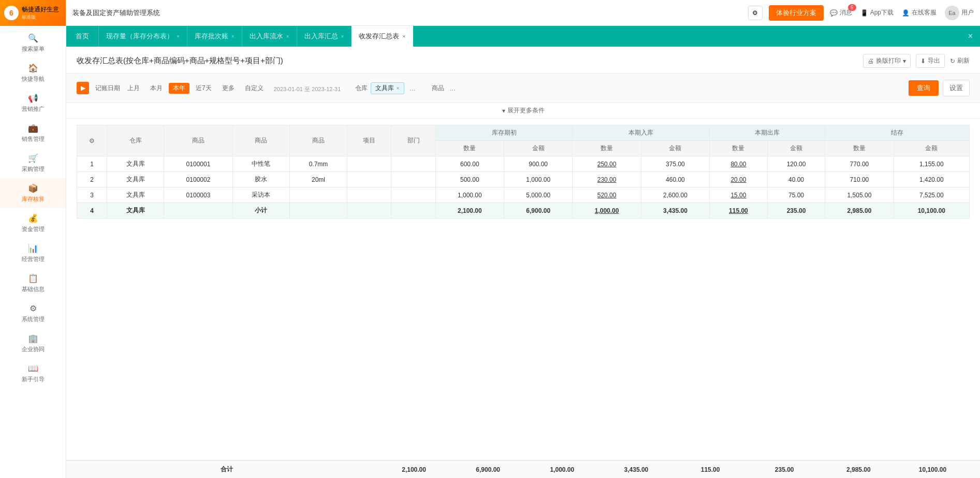  Describe the element at coordinates (198, 180) in the screenshot. I see `cell-code: 0100002` at that location.